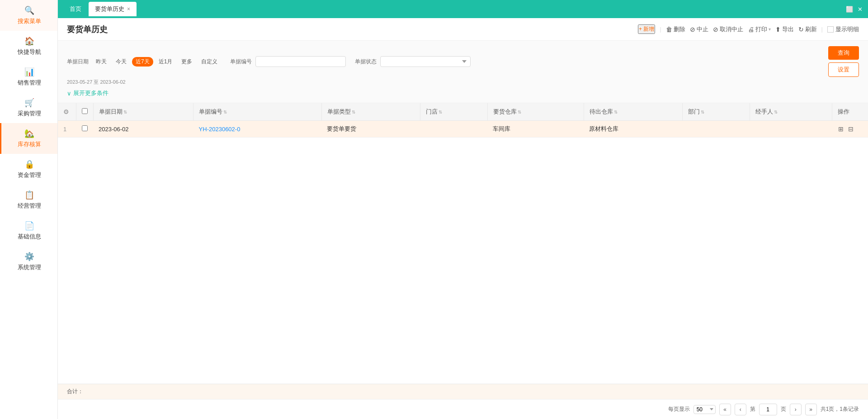 This screenshot has height=419, width=868. What do you see at coordinates (29, 237) in the screenshot?
I see `sidebar-item-label: 基础信息` at bounding box center [29, 237].